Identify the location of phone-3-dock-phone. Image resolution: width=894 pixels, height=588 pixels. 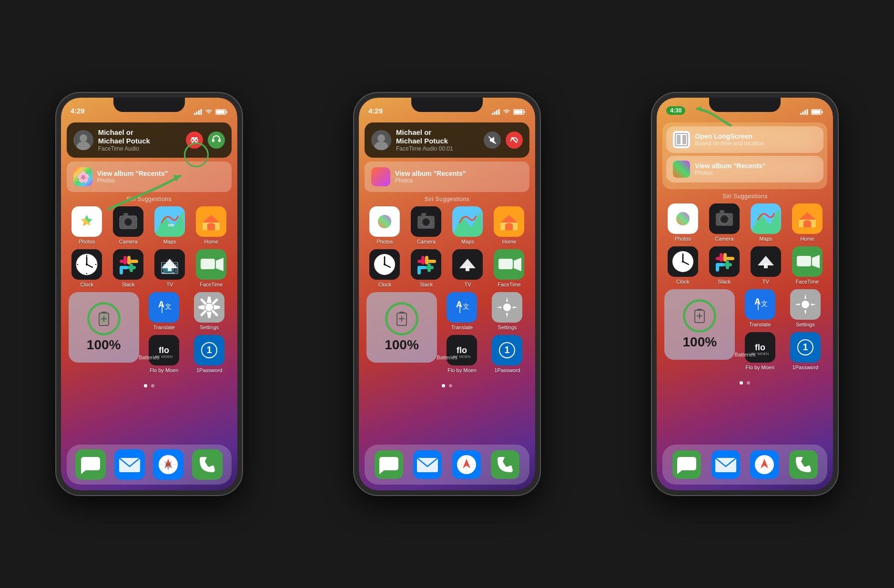
(803, 465).